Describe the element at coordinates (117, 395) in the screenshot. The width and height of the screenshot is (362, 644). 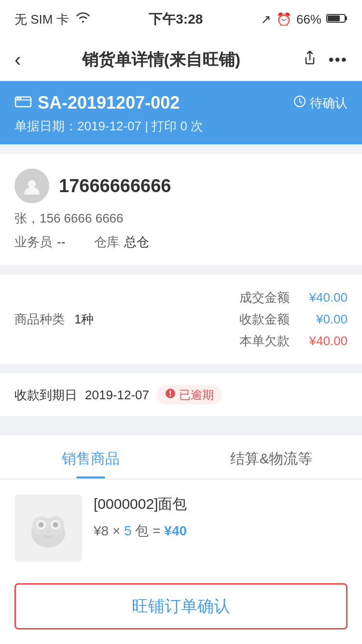
I see `due-date: 2019-12-07` at that location.